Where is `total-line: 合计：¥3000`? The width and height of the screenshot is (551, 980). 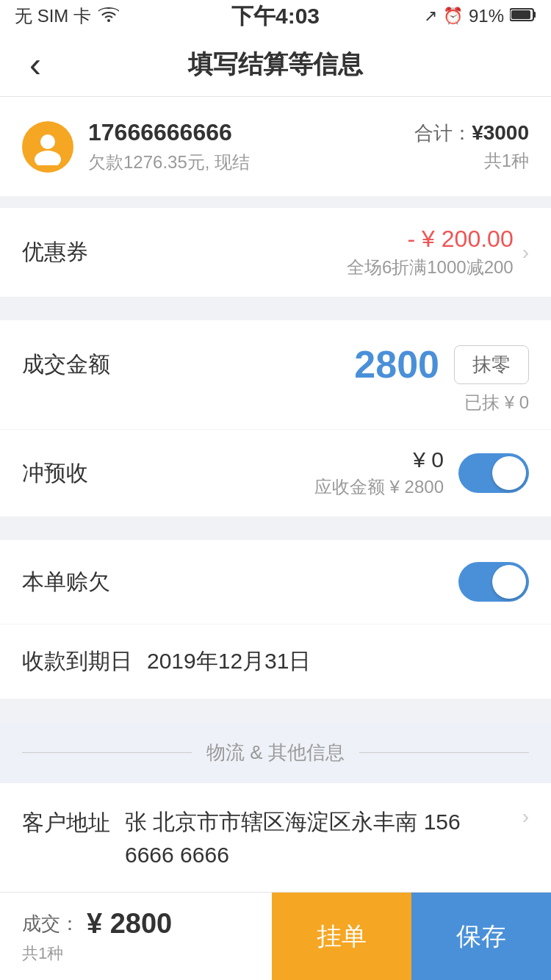
total-line: 合计：¥3000 is located at coordinates (472, 134).